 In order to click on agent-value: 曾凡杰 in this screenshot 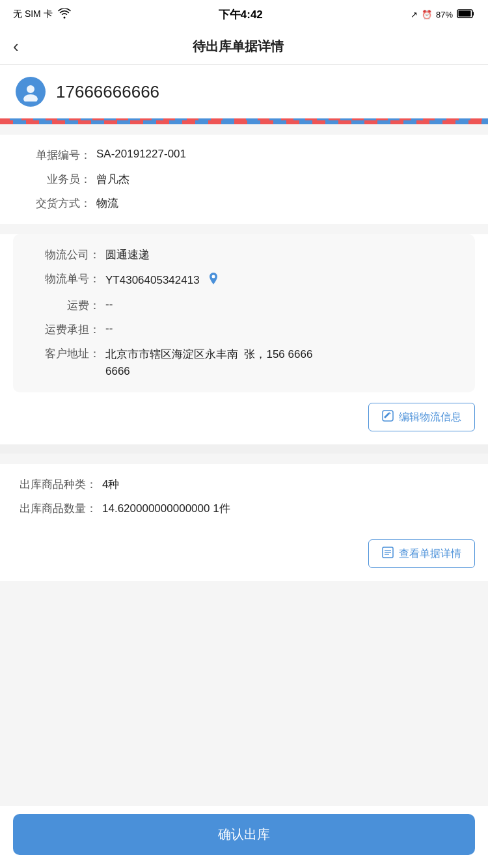, I will do `click(282, 180)`.